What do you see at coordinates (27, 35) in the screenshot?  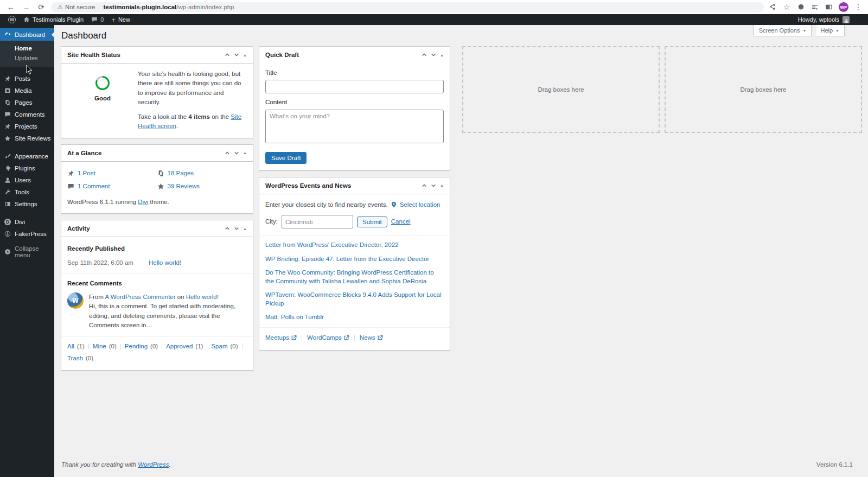 I see `sidebar-item-dashboard: Dashboard` at bounding box center [27, 35].